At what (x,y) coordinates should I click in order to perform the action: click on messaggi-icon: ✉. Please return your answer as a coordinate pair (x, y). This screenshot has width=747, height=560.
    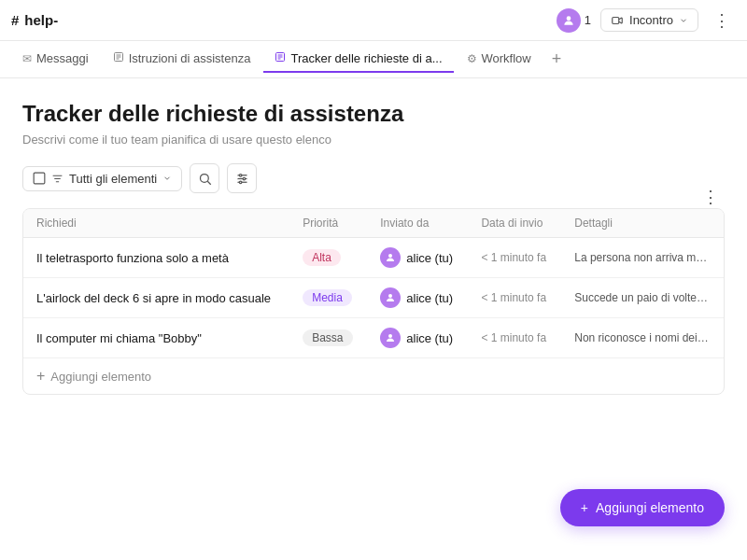
    Looking at the image, I should click on (27, 59).